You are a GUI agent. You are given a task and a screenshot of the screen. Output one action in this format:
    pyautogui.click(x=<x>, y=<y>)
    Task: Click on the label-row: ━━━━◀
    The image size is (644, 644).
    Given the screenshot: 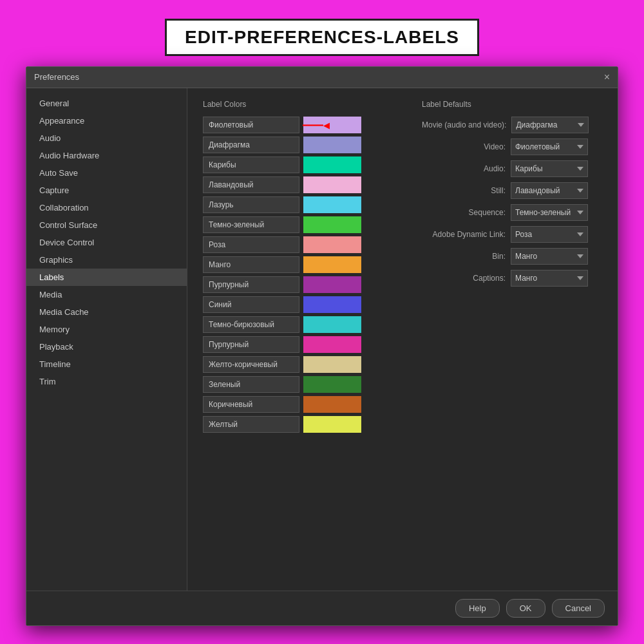 What is the action you would take?
    pyautogui.click(x=299, y=125)
    